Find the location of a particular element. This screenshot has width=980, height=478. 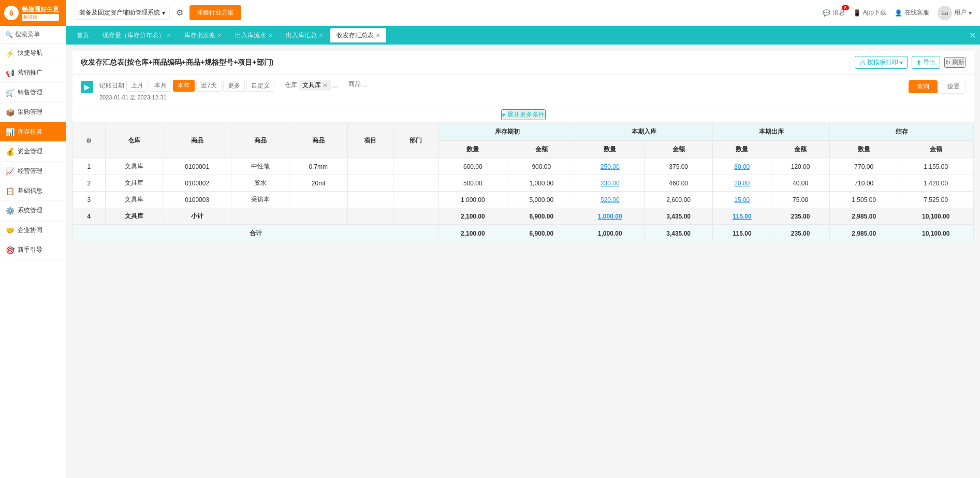

sidebar-item-guide: 🎯 新手引导 is located at coordinates (33, 250).